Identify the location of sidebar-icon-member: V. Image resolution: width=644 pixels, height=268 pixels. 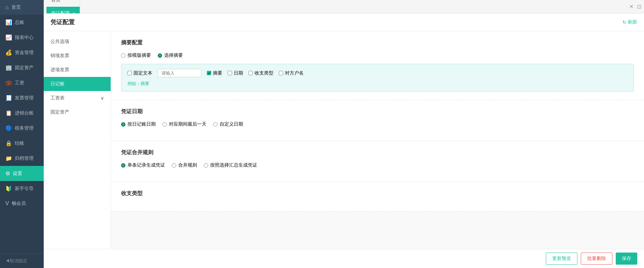
(7, 204).